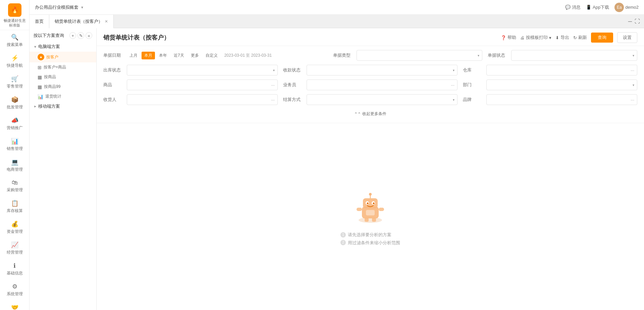 Image resolution: width=644 pixels, height=310 pixels. What do you see at coordinates (49, 106) in the screenshot?
I see `mobile-section-label: 移动端方案` at bounding box center [49, 106].